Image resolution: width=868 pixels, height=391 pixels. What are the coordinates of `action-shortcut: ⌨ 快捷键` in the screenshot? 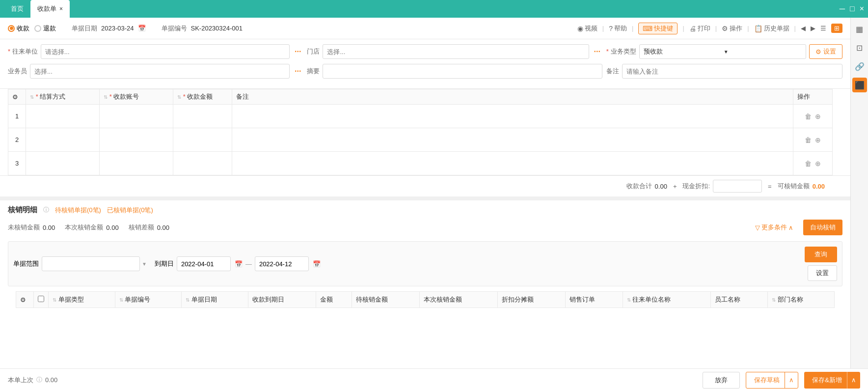 It's located at (658, 28).